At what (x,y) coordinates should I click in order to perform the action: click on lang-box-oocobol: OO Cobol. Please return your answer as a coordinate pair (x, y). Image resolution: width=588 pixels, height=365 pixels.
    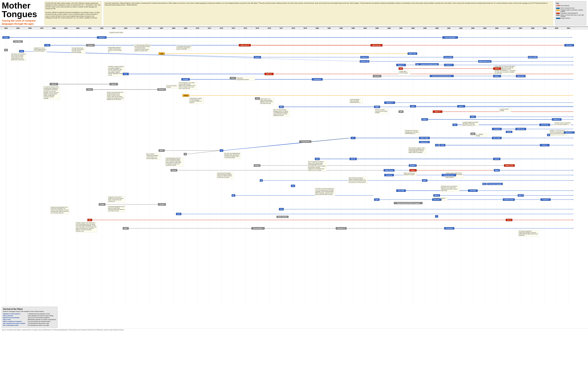
    Looking at the image, I should click on (569, 45).